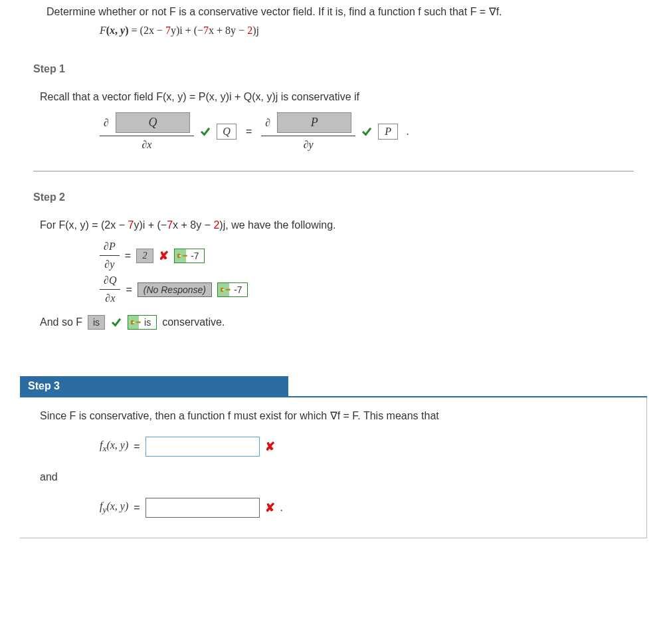  Describe the element at coordinates (250, 31) in the screenshot. I see `coef-2: 2` at that location.